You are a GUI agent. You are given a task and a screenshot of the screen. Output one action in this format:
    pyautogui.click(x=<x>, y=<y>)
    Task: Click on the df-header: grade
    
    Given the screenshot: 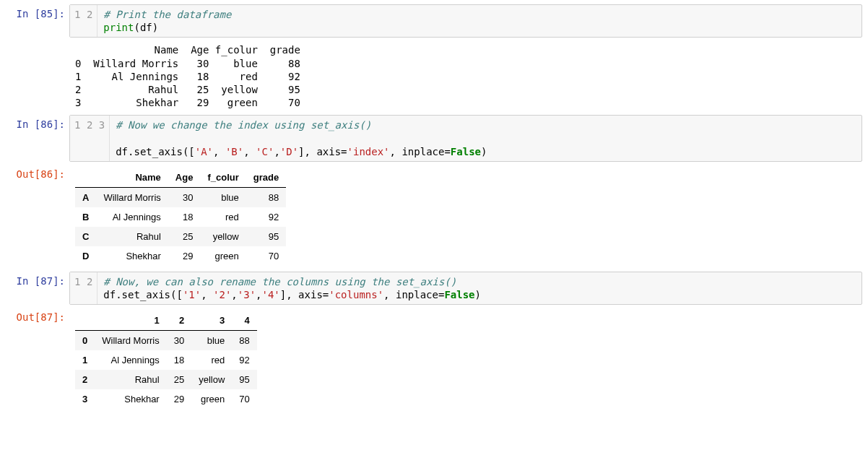 What is the action you would take?
    pyautogui.click(x=266, y=178)
    